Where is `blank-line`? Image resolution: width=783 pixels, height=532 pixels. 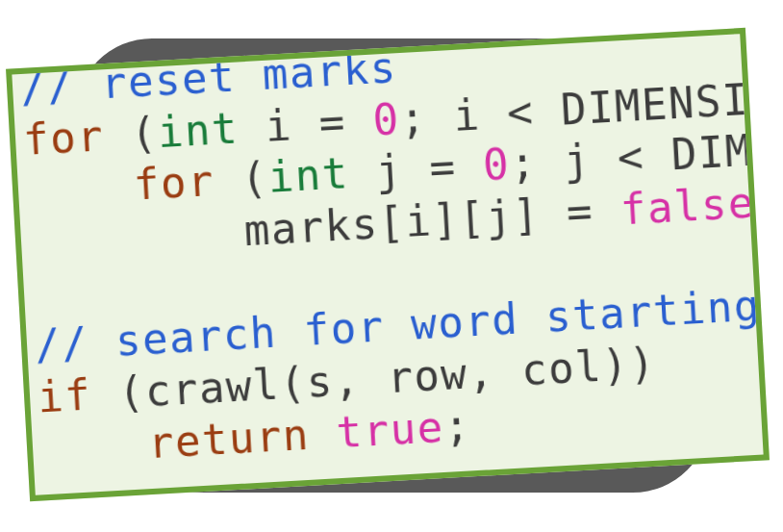
blank-line is located at coordinates (33, 294).